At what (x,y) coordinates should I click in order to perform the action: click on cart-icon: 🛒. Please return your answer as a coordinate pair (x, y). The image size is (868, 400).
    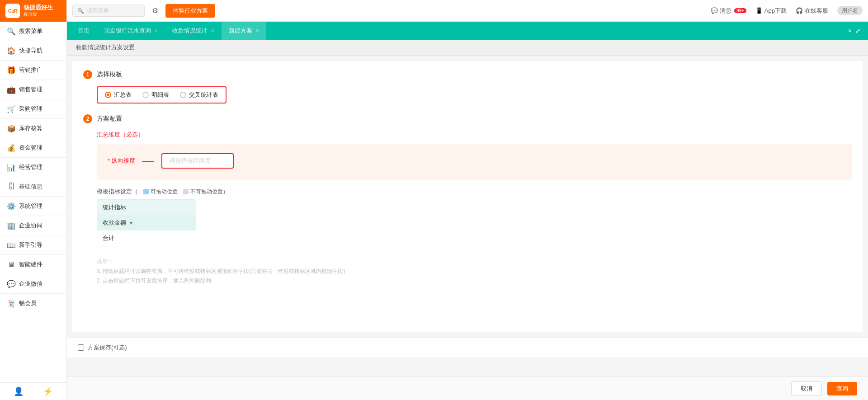
    Looking at the image, I should click on (11, 109).